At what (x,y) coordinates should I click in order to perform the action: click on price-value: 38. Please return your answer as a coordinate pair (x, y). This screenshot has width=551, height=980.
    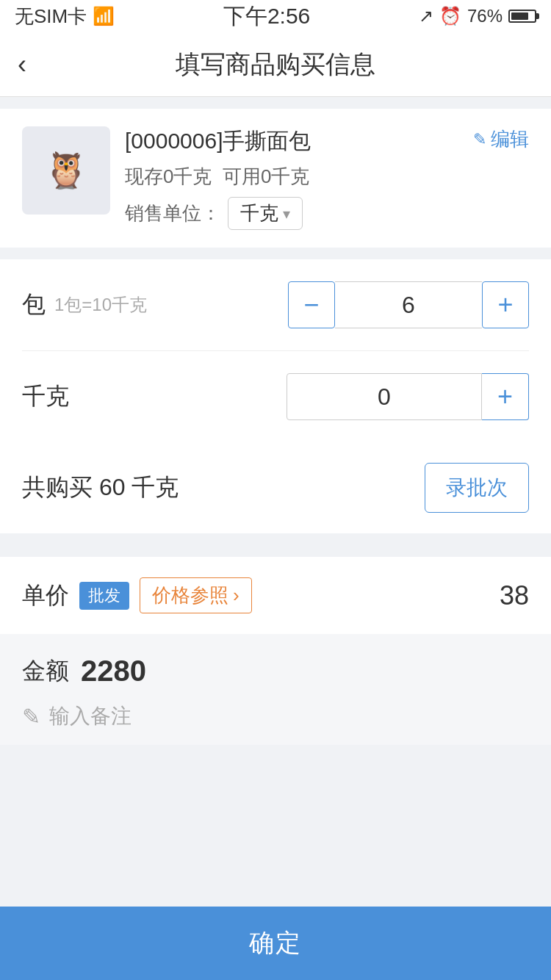
    Looking at the image, I should click on (514, 596).